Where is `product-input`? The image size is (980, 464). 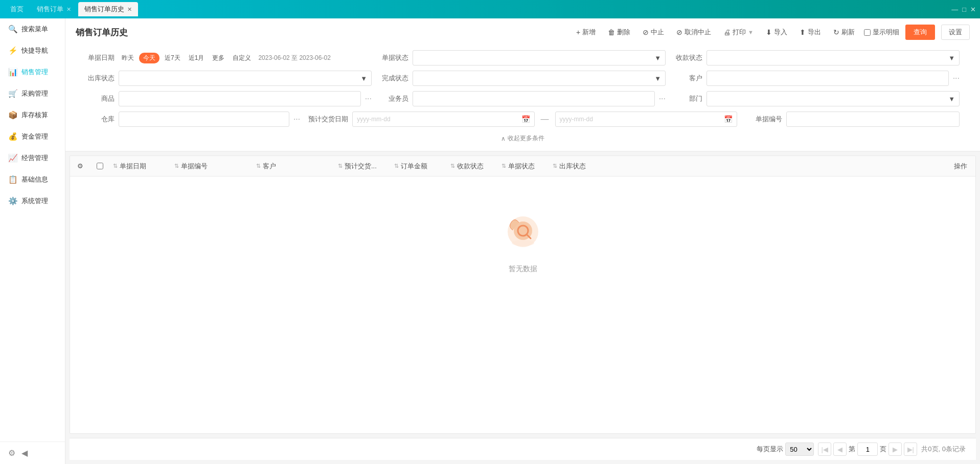
product-input is located at coordinates (240, 99).